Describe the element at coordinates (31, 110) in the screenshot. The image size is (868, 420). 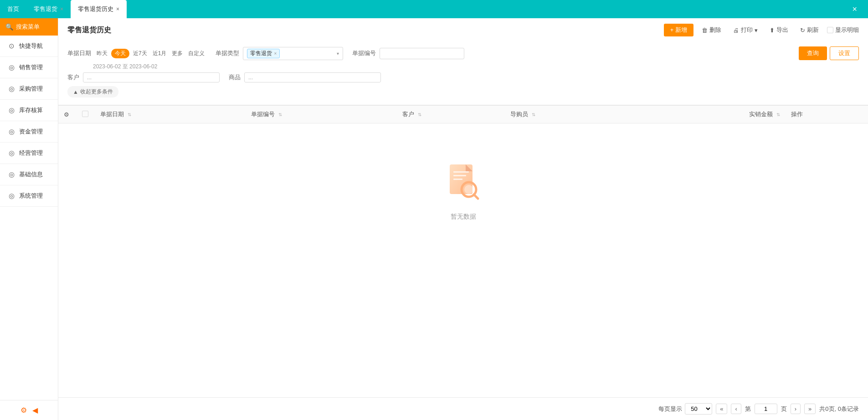
I see `sidebar-item-label: 库存核算` at that location.